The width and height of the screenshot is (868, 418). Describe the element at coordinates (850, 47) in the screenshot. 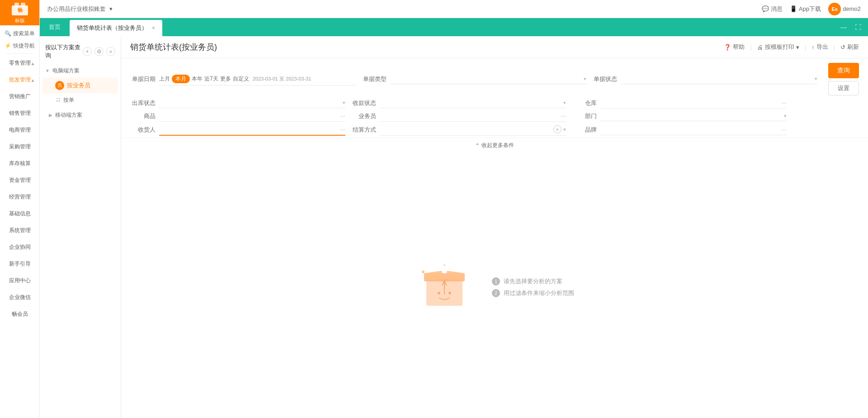

I see `refresh-button: ↺ 刷新` at that location.